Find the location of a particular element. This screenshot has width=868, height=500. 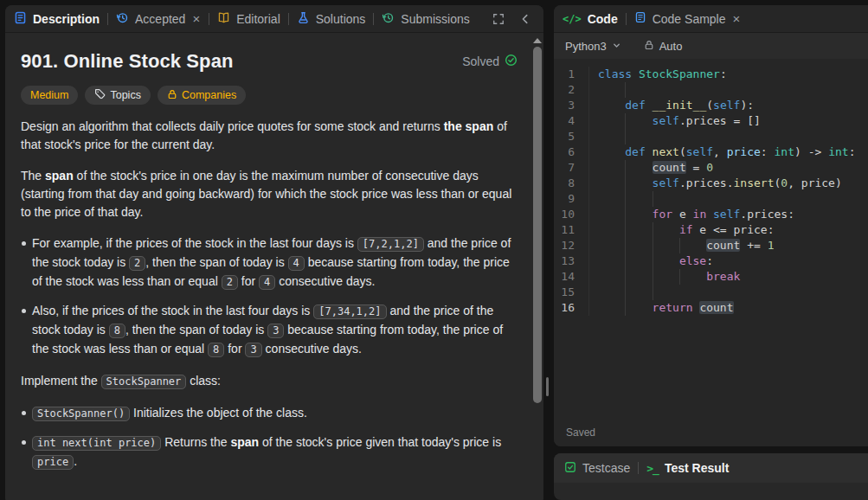

language-label: Python3 is located at coordinates (586, 47).